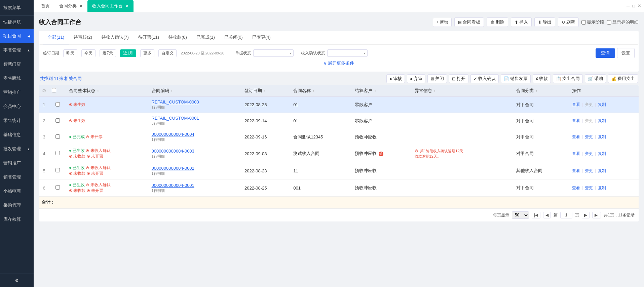 Image resolution: width=644 pixels, height=287 pixels. I want to click on tab-pending-review: 待审核(2), so click(83, 38).